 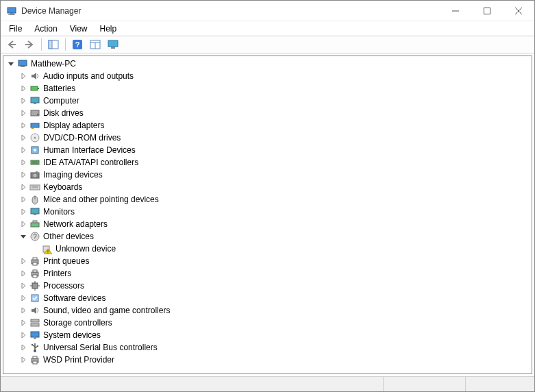 I want to click on disk-icon, so click(x=35, y=113).